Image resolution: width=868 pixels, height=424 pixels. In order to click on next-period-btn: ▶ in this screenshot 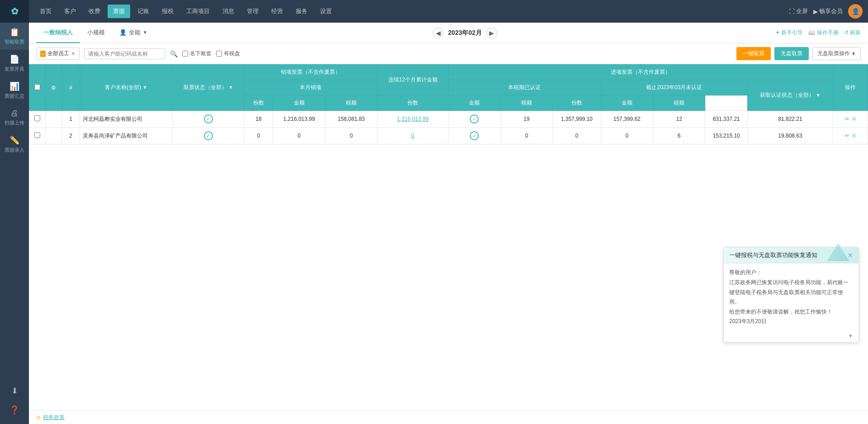, I will do `click(492, 33)`.